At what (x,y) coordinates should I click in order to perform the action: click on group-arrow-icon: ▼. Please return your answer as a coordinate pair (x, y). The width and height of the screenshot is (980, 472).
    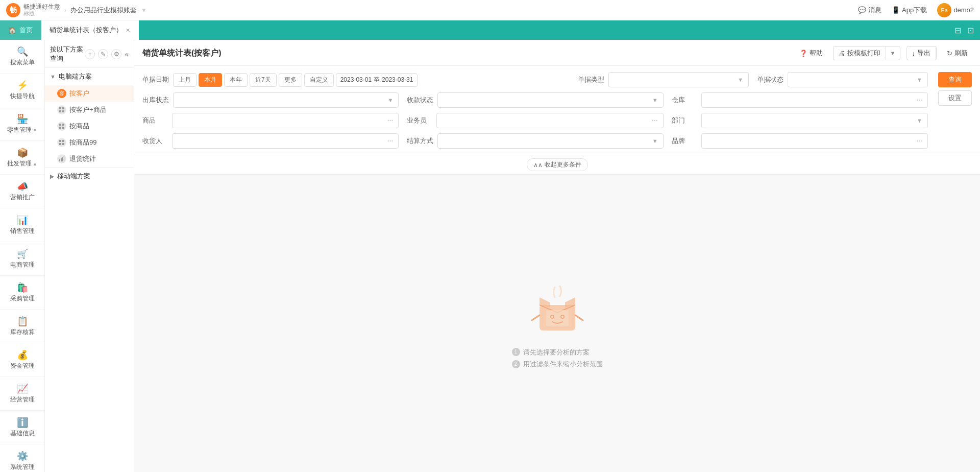
    Looking at the image, I should click on (53, 77).